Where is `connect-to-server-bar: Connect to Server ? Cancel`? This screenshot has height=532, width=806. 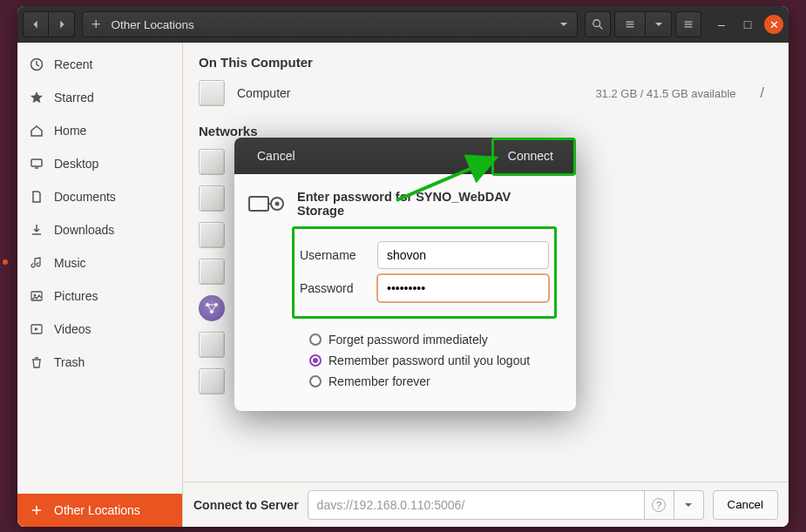 connect-to-server-bar: Connect to Server ? Cancel is located at coordinates (486, 504).